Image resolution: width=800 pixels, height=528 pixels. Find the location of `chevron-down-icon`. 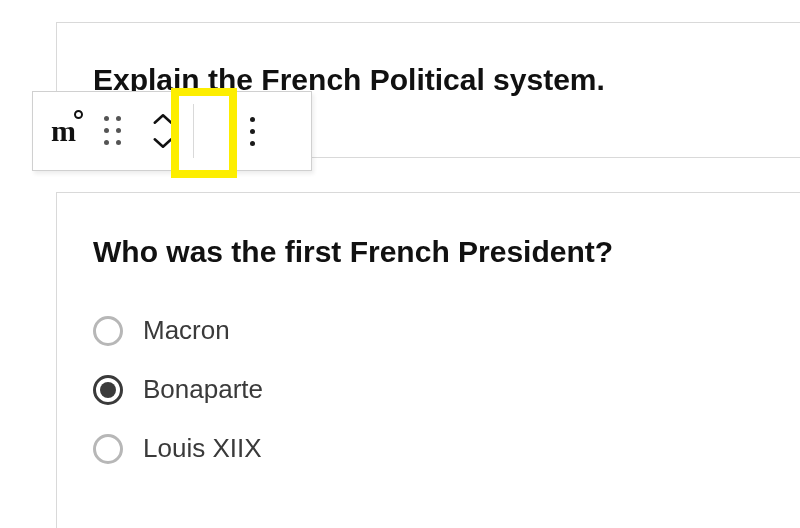

chevron-down-icon is located at coordinates (163, 143).